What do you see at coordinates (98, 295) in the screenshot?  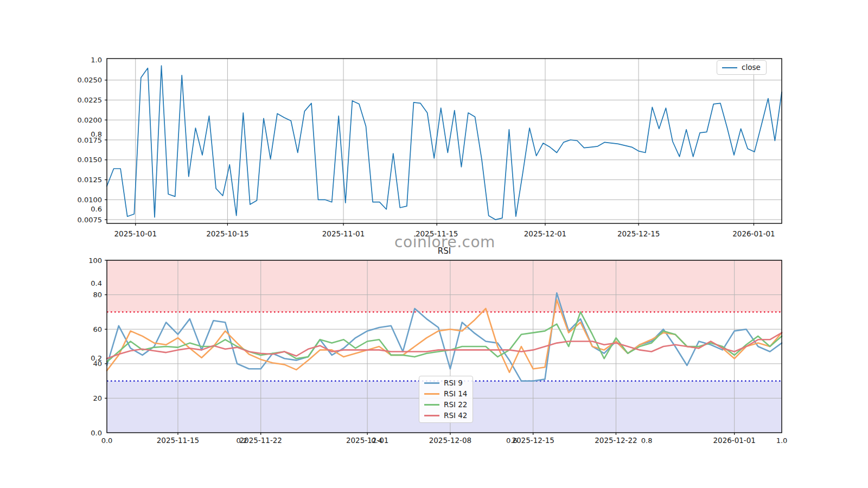 I see `svg-text: 80` at bounding box center [98, 295].